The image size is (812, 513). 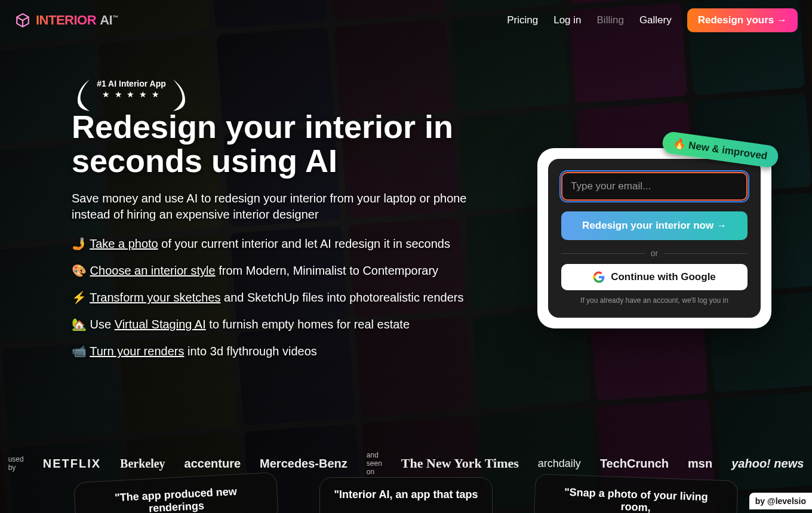 I want to click on google-icon, so click(x=599, y=277).